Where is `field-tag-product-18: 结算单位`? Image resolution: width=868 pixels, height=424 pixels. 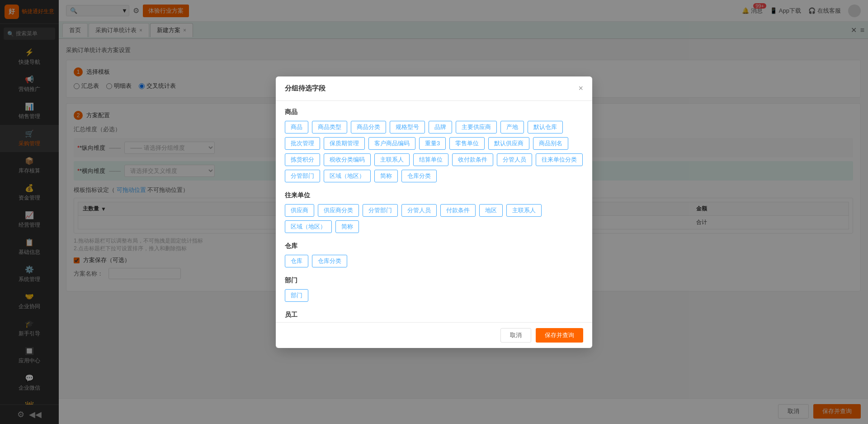 field-tag-product-18: 结算单位 is located at coordinates (431, 160).